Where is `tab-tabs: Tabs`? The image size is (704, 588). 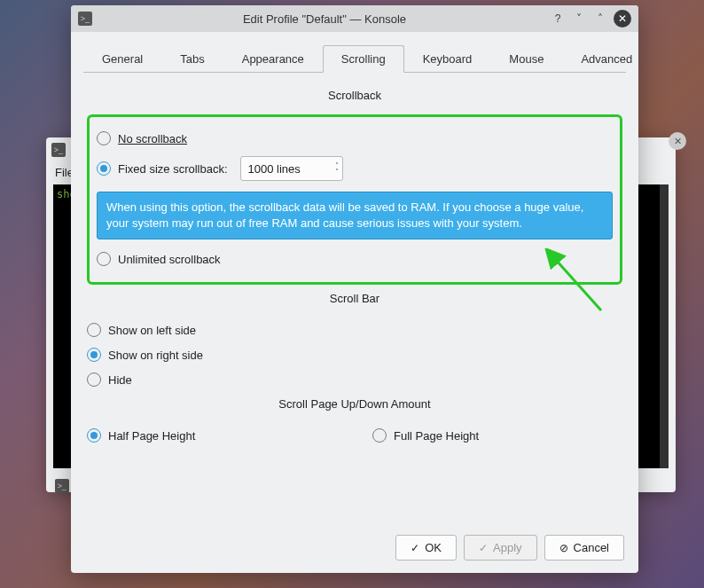 tab-tabs: Tabs is located at coordinates (192, 59).